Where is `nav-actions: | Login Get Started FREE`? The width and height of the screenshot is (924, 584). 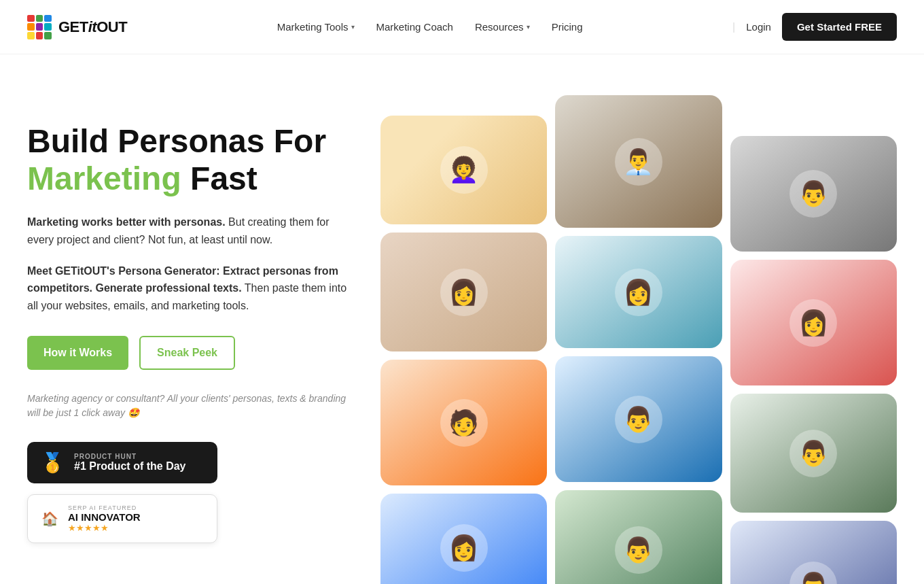 nav-actions: | Login Get Started FREE is located at coordinates (815, 27).